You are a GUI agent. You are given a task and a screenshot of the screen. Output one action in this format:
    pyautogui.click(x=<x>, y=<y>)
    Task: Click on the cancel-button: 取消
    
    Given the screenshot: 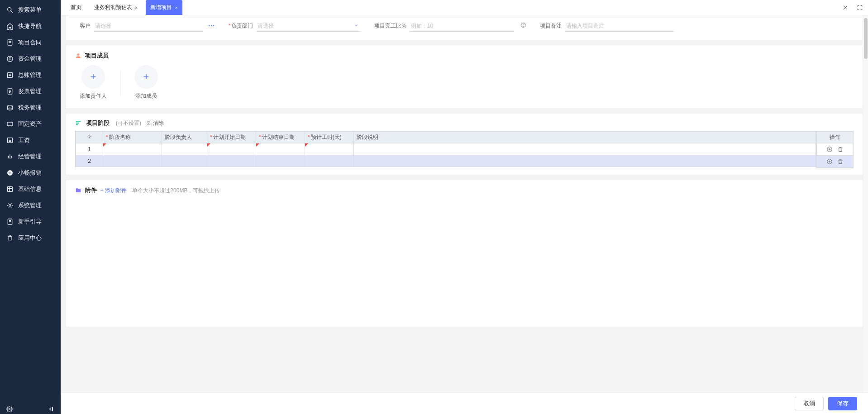 What is the action you would take?
    pyautogui.click(x=809, y=404)
    